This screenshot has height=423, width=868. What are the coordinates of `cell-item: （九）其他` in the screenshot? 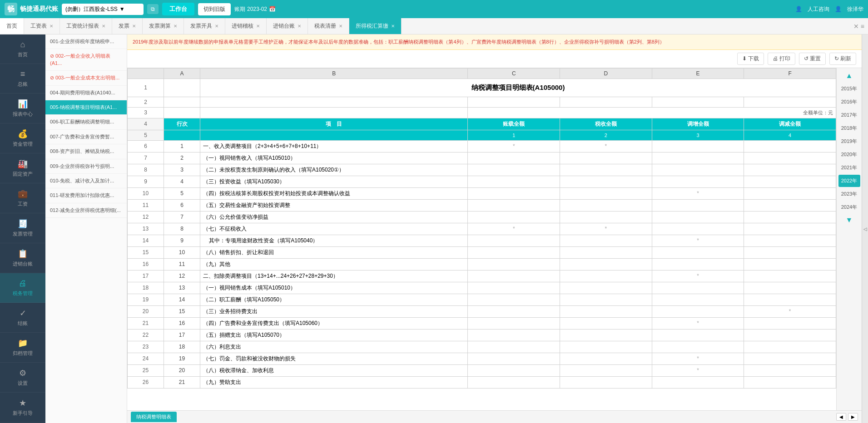 It's located at (334, 264).